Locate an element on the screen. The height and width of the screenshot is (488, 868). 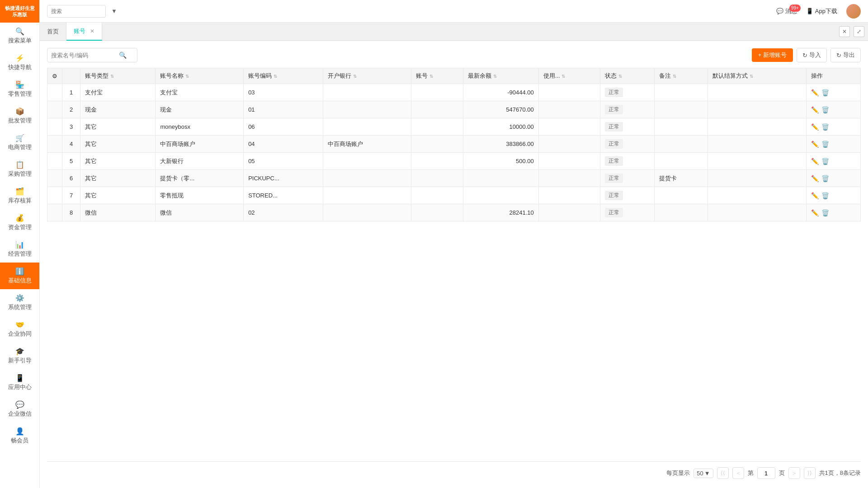
prev-page-btn: ＜ is located at coordinates (738, 473).